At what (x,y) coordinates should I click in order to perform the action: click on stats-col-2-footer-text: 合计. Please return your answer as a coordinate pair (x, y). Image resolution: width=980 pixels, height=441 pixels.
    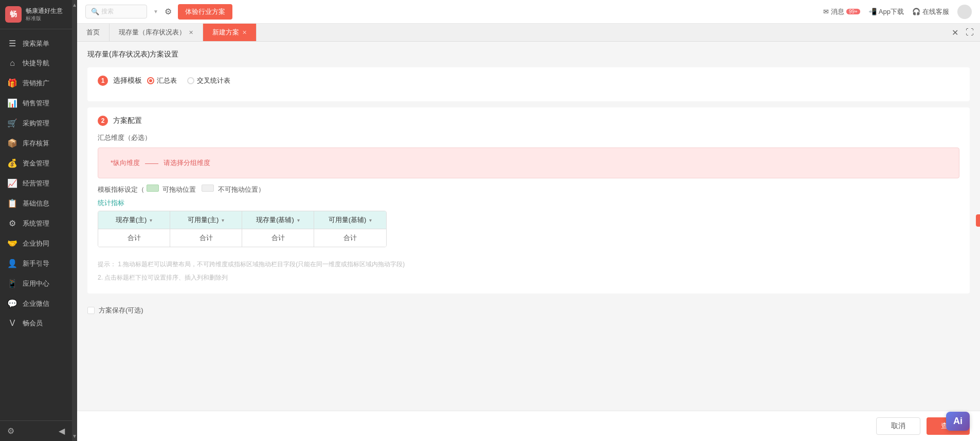
    Looking at the image, I should click on (278, 238).